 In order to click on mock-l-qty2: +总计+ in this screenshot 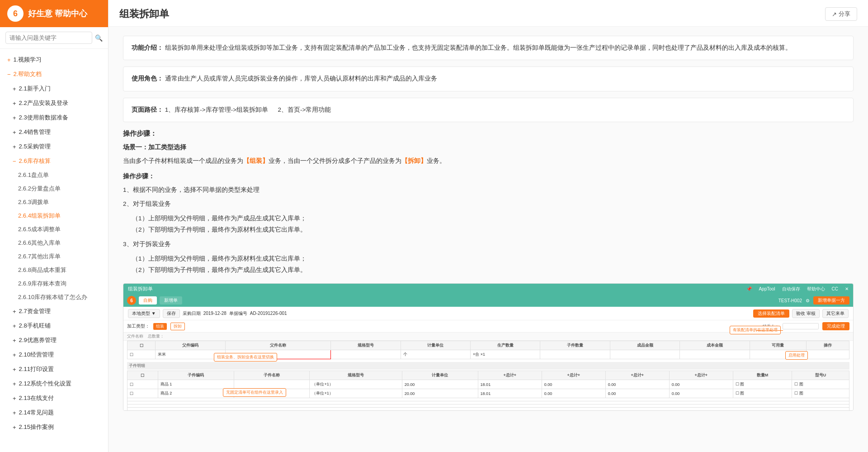, I will do `click(573, 376)`.